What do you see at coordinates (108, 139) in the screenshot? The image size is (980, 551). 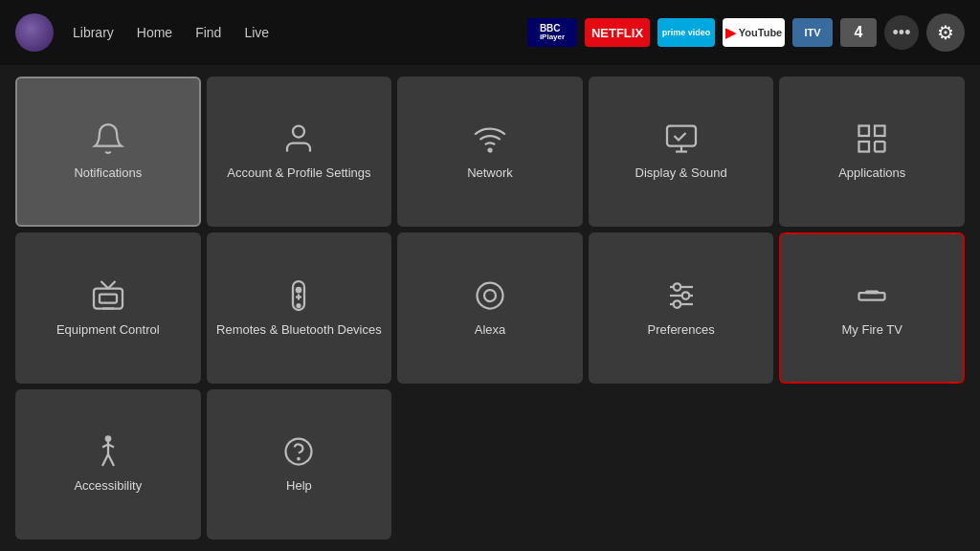 I see `bell-icon` at bounding box center [108, 139].